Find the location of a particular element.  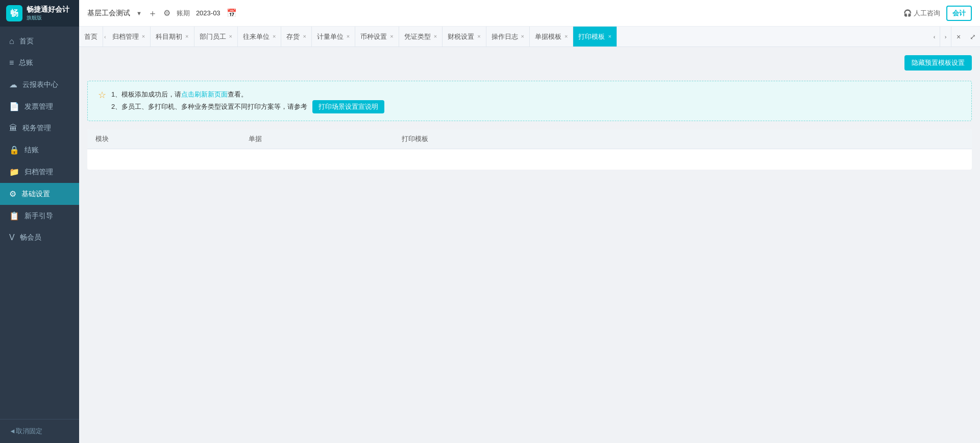

sidebar-item-tax-label: 税务管理 is located at coordinates (37, 128).